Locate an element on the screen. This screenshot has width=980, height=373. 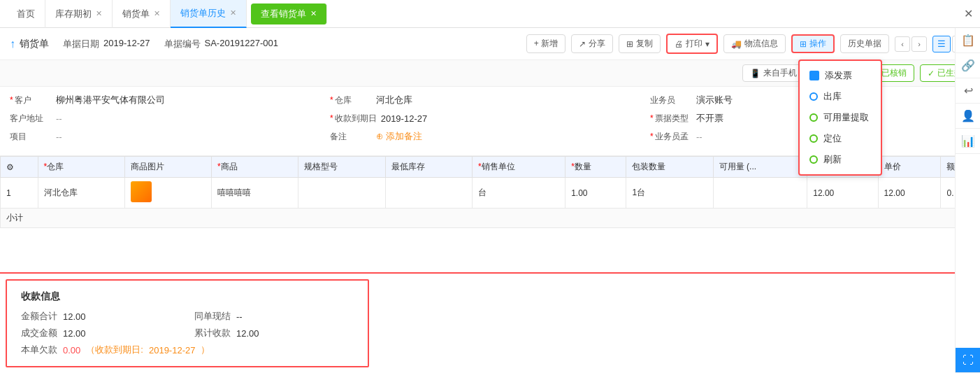
logistics-button: 🚚 物流信息 is located at coordinates (755, 43).